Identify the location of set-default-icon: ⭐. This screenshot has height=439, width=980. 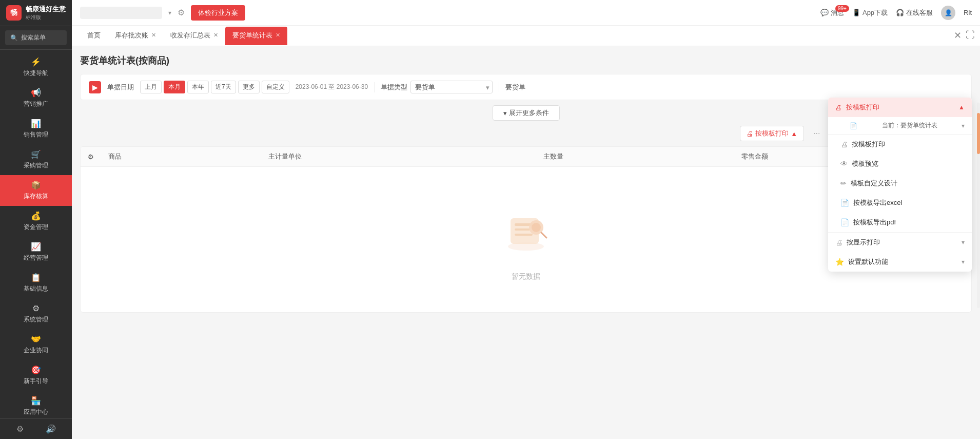
(839, 262).